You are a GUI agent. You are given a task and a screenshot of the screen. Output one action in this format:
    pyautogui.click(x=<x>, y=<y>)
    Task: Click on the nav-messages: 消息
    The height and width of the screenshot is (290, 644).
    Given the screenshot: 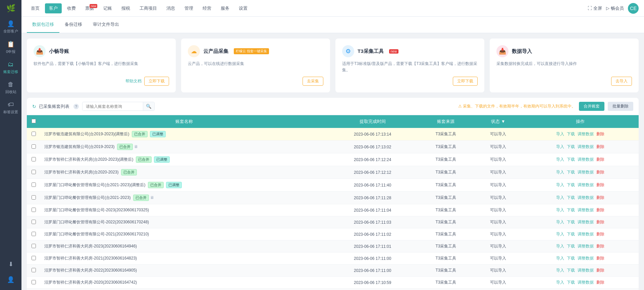 What is the action you would take?
    pyautogui.click(x=171, y=8)
    